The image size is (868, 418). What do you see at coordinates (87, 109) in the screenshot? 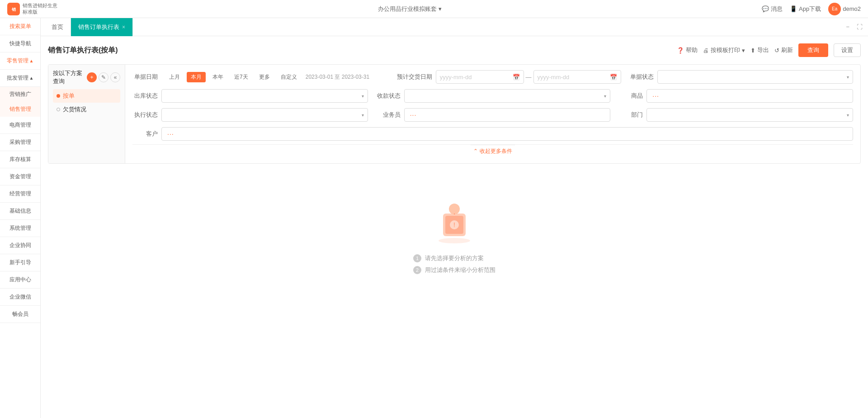
I see `scheme-item-1: 欠货情况` at bounding box center [87, 109].